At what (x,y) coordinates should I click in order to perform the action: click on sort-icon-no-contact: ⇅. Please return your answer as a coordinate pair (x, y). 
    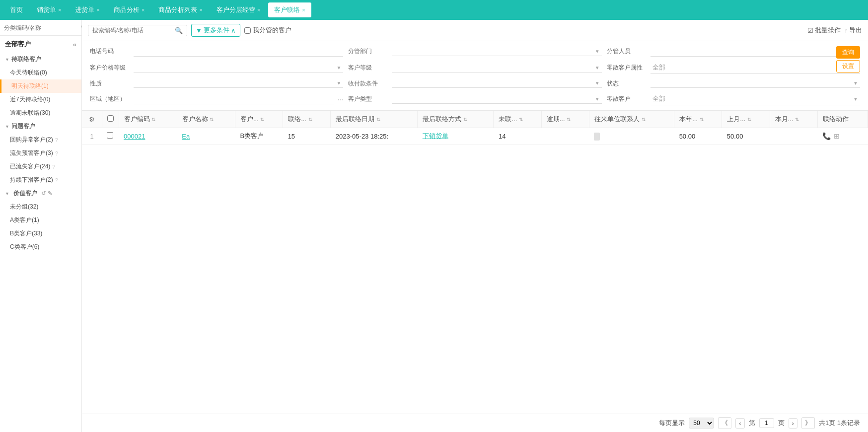
    Looking at the image, I should click on (521, 119).